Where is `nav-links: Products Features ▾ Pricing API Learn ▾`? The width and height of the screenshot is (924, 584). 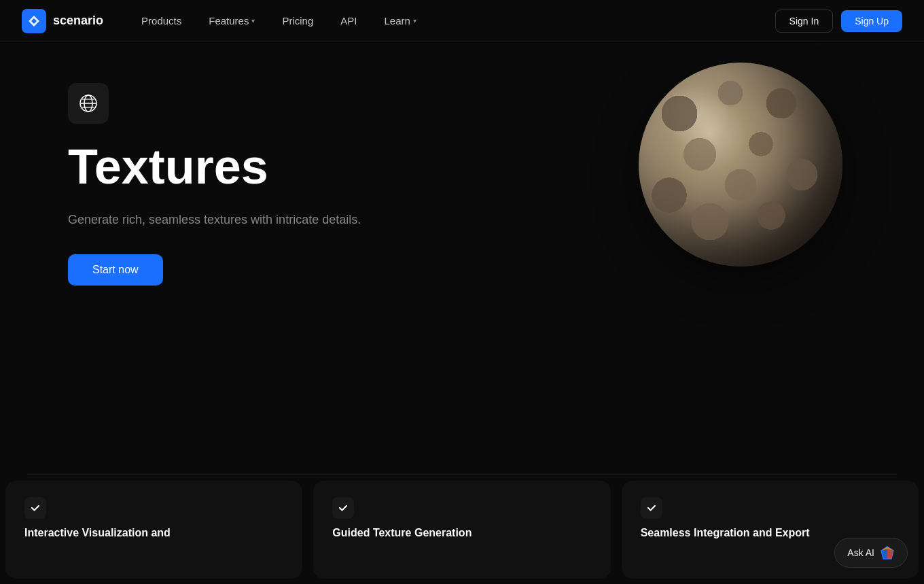
nav-links: Products Features ▾ Pricing API Learn ▾ is located at coordinates (279, 20).